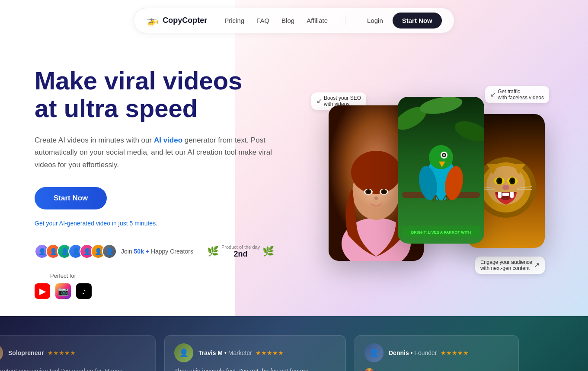 The width and height of the screenshot is (588, 371). What do you see at coordinates (441, 170) in the screenshot?
I see `phone-mockup-2: BRIGHT: LIVES A PARROT WITH` at bounding box center [441, 170].